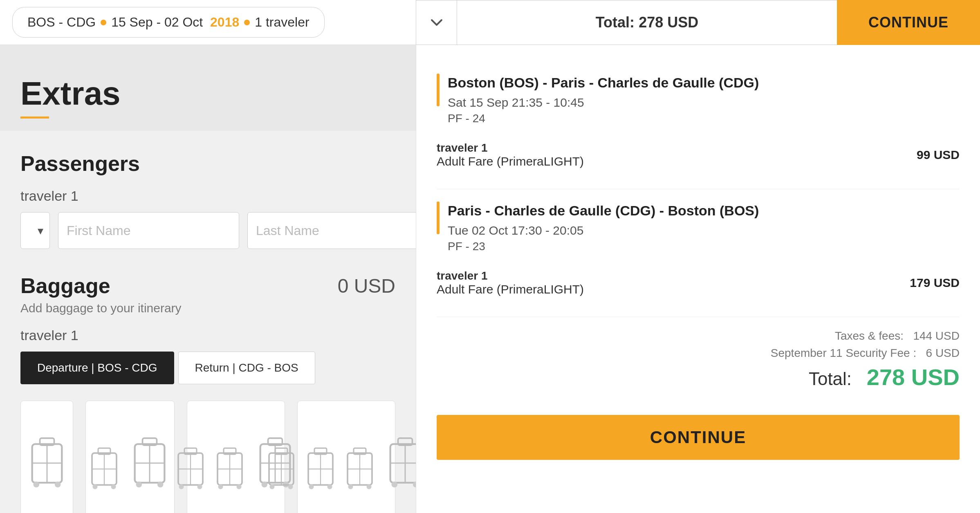  I want to click on baggage-price: 0 USD, so click(366, 286).